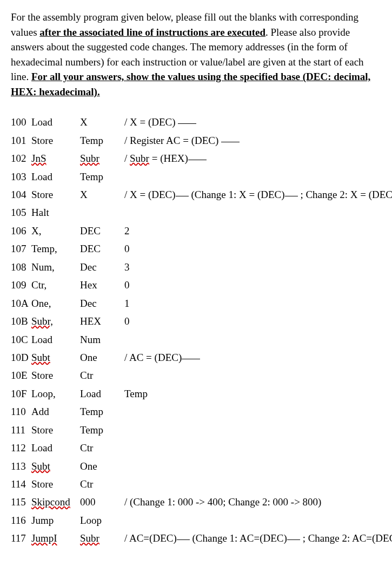 The height and width of the screenshot is (566, 392). What do you see at coordinates (253, 122) in the screenshot?
I see `comment: / X = (DEC)` at bounding box center [253, 122].